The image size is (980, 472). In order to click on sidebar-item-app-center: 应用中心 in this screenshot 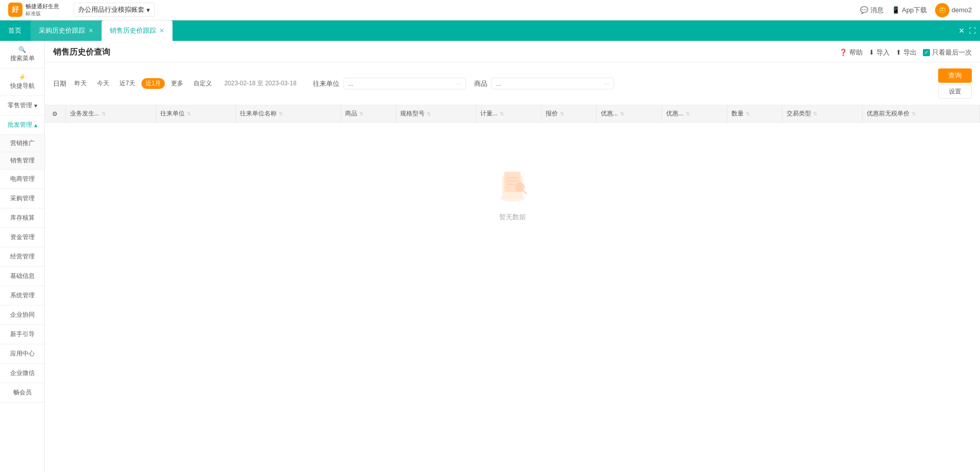, I will do `click(22, 354)`.